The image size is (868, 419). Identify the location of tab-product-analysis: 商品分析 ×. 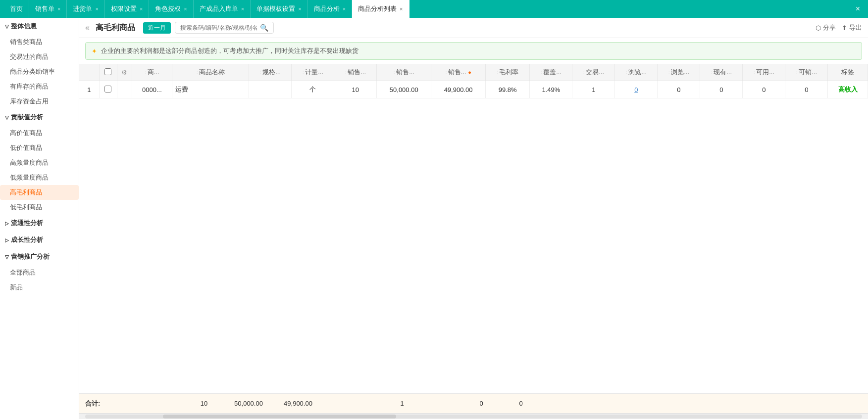
(330, 9).